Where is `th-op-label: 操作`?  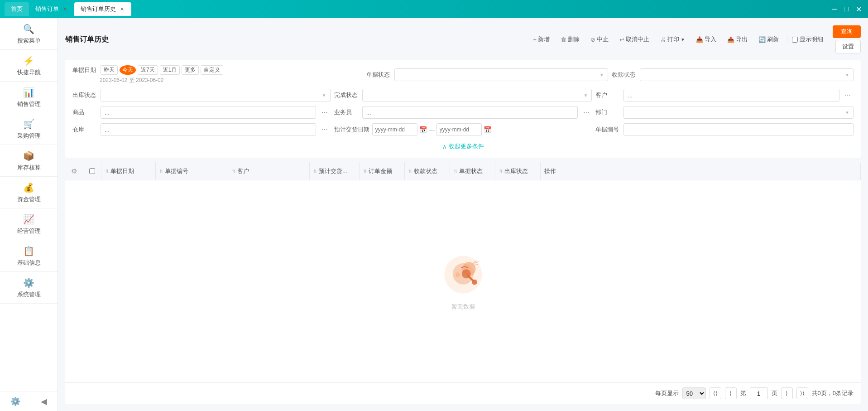
th-op-label: 操作 is located at coordinates (550, 171).